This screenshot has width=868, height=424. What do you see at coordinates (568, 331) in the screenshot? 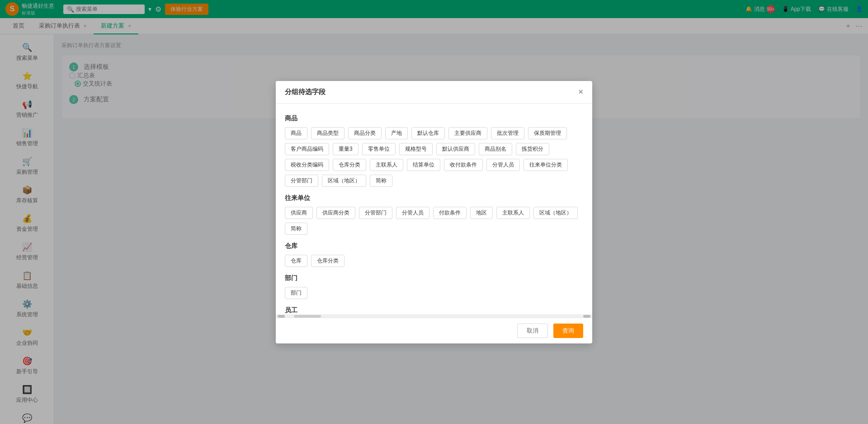
I see `confirm-button: 查询` at bounding box center [568, 331].